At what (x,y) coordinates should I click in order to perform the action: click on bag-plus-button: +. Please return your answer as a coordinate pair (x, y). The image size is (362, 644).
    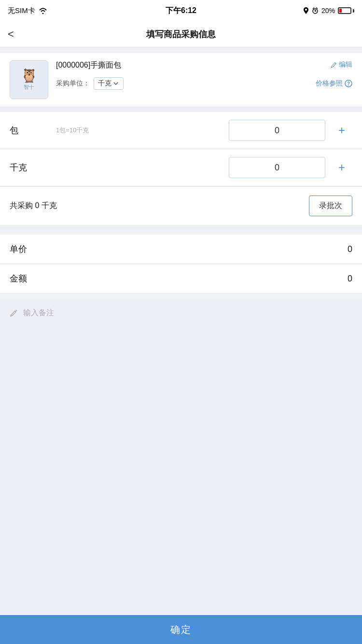
    Looking at the image, I should click on (342, 130).